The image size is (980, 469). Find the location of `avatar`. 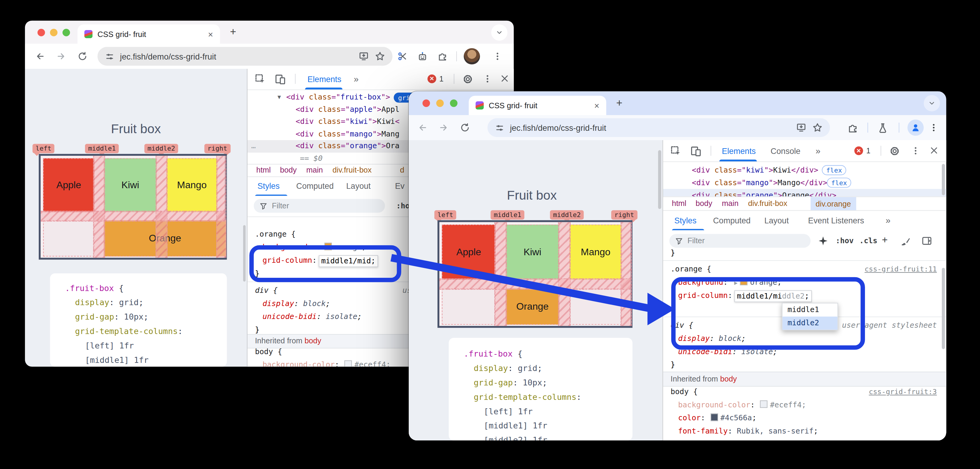

avatar is located at coordinates (472, 56).